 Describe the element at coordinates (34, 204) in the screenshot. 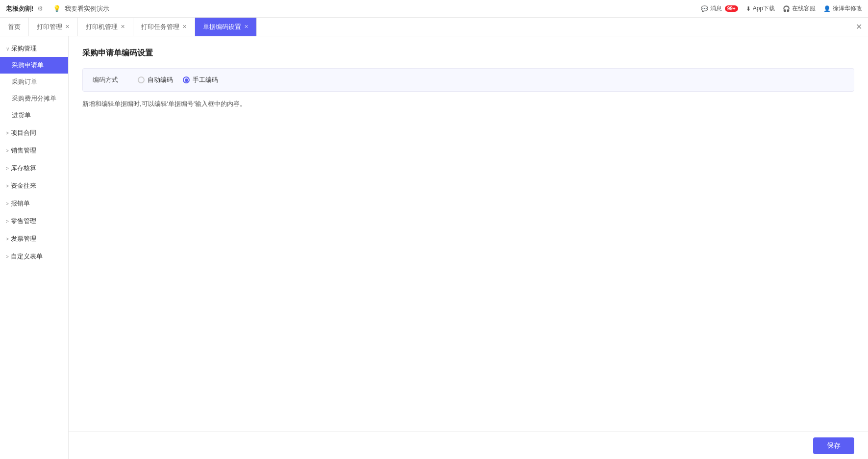

I see `sidebar-group-expense: > 报销单` at that location.